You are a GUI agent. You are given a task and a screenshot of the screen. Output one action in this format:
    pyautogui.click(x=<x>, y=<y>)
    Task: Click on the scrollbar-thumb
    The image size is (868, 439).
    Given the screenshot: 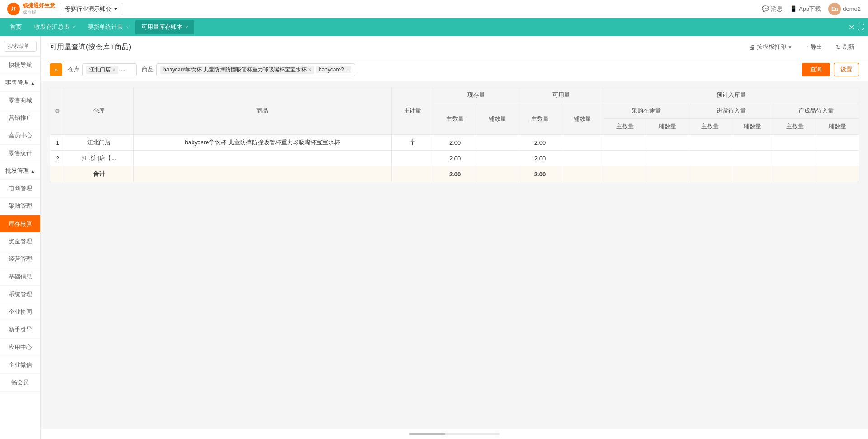 What is the action you would take?
    pyautogui.click(x=427, y=434)
    